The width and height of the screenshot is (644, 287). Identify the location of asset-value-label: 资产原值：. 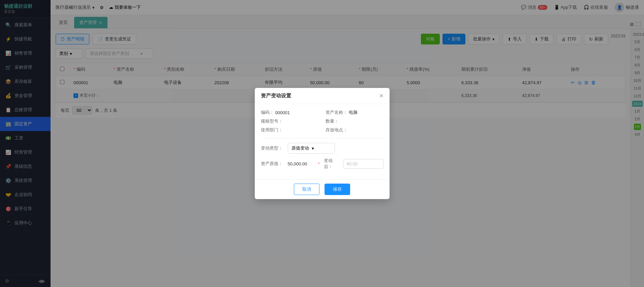
(273, 164).